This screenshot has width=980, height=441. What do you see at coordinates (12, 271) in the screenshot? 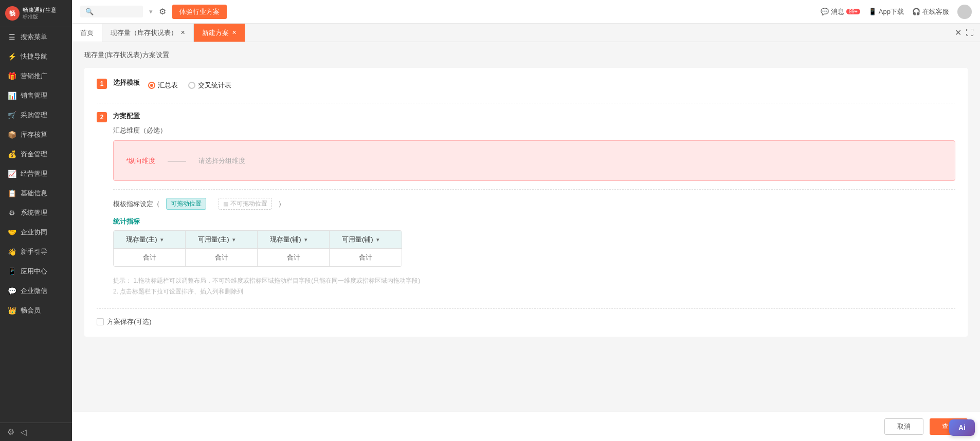
I see `app-center-icon: 📱` at bounding box center [12, 271].